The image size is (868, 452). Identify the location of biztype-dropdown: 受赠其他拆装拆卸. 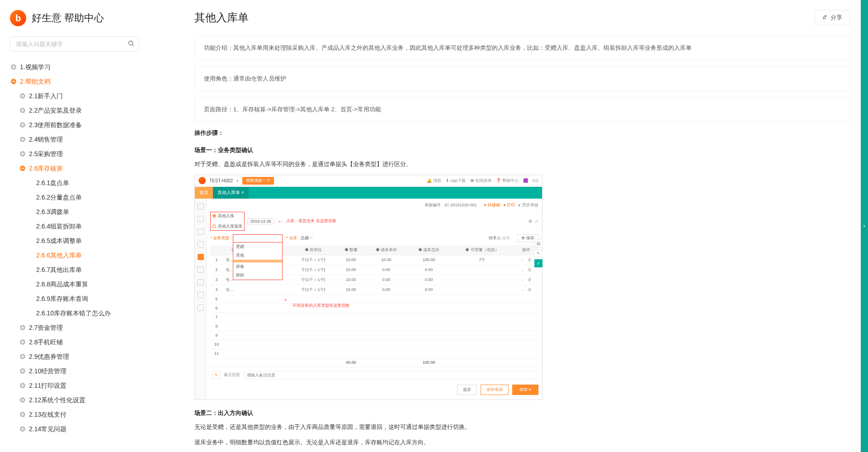
(258, 238).